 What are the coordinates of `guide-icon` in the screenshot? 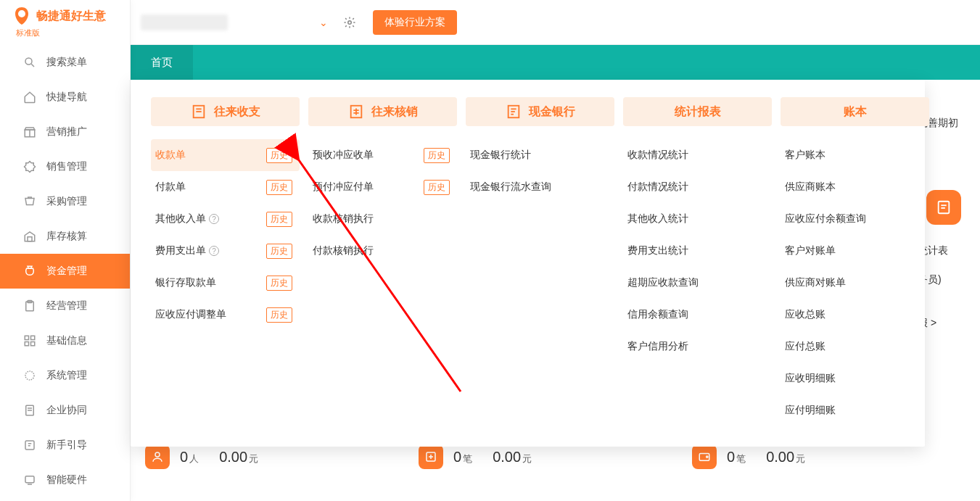 It's located at (30, 445).